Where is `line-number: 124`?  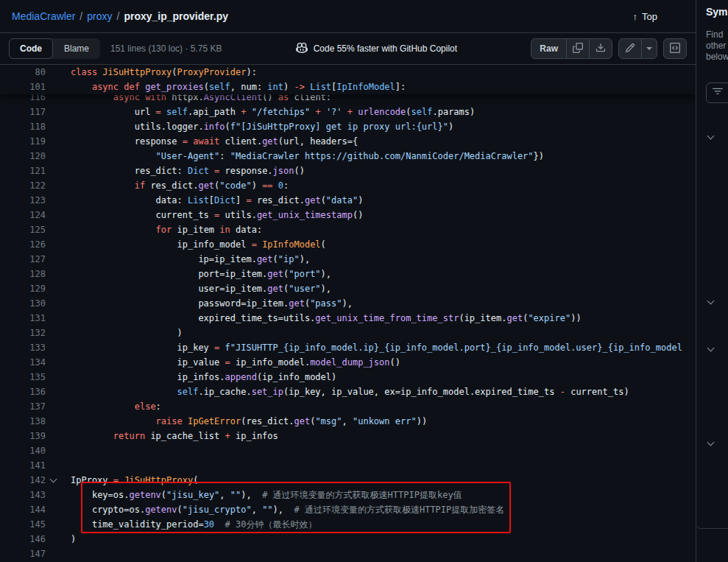
line-number: 124 is located at coordinates (23, 215).